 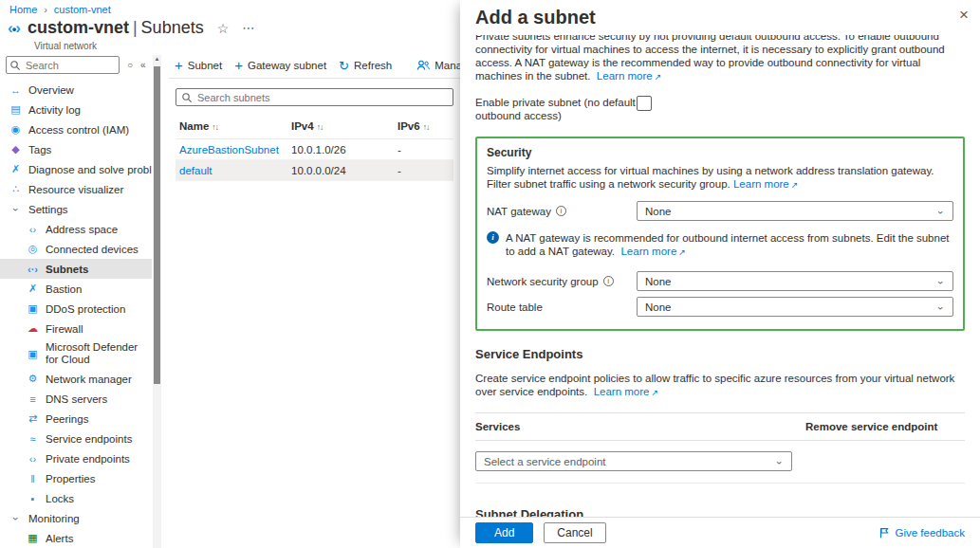 I want to click on sidebar-item-service-endpoints: ≈Service endpoints, so click(x=76, y=438).